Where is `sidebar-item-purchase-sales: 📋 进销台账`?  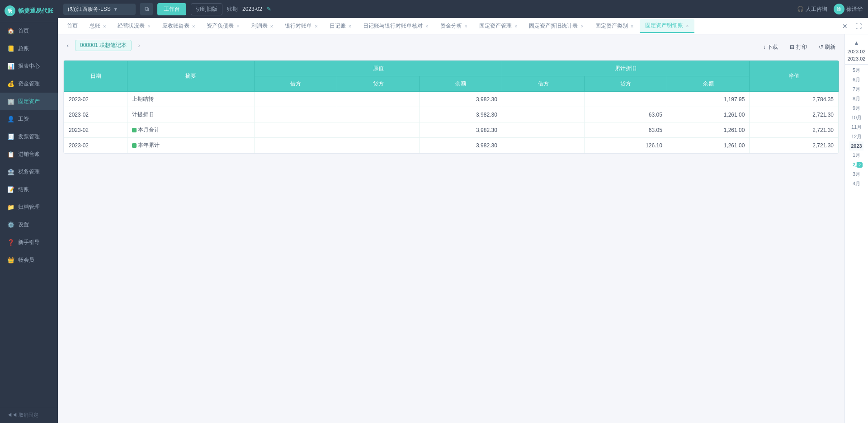
sidebar-item-purchase-sales: 📋 进销台账 is located at coordinates (29, 155).